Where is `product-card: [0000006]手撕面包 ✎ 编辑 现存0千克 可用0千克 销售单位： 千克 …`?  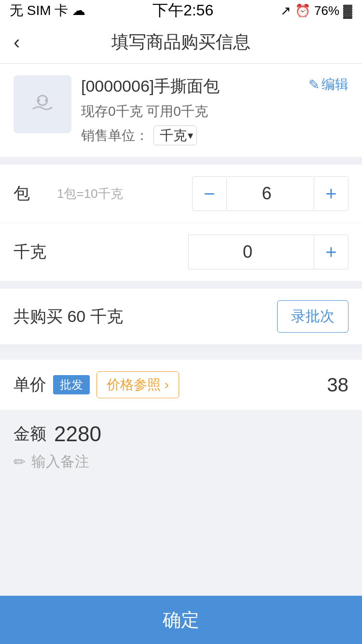
product-card: [0000006]手撕面包 ✎ 编辑 现存0千克 可用0千克 销售单位： 千克 … is located at coordinates (181, 110).